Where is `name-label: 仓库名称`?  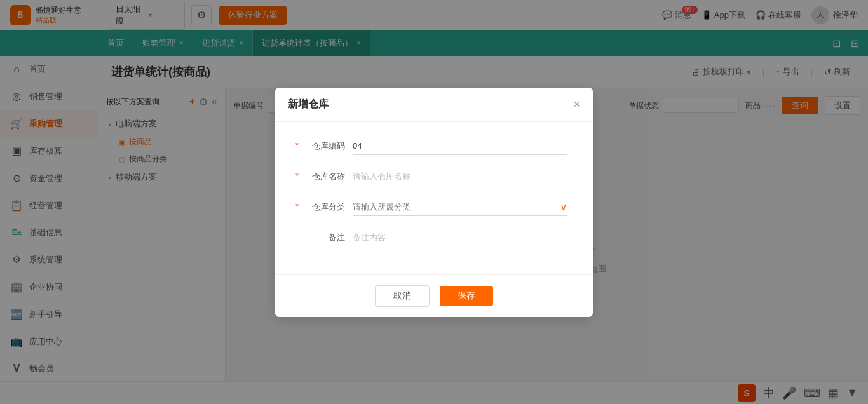 name-label: 仓库名称 is located at coordinates (323, 177).